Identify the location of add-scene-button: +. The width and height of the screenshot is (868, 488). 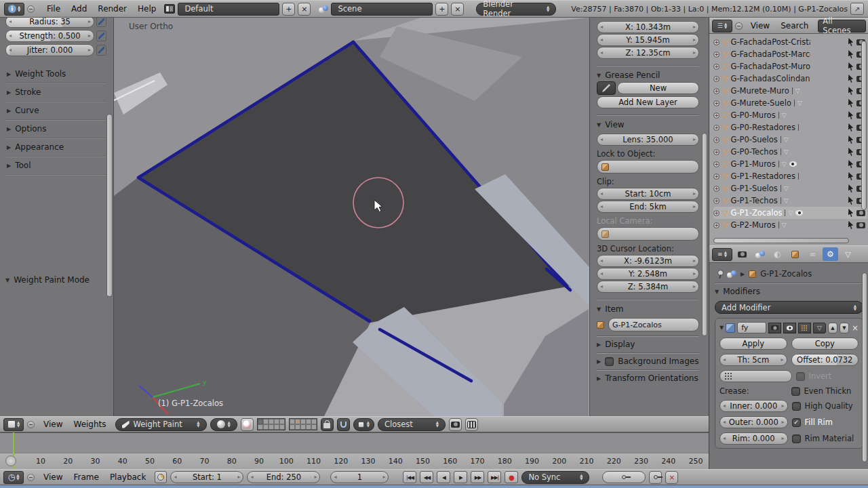
(442, 9).